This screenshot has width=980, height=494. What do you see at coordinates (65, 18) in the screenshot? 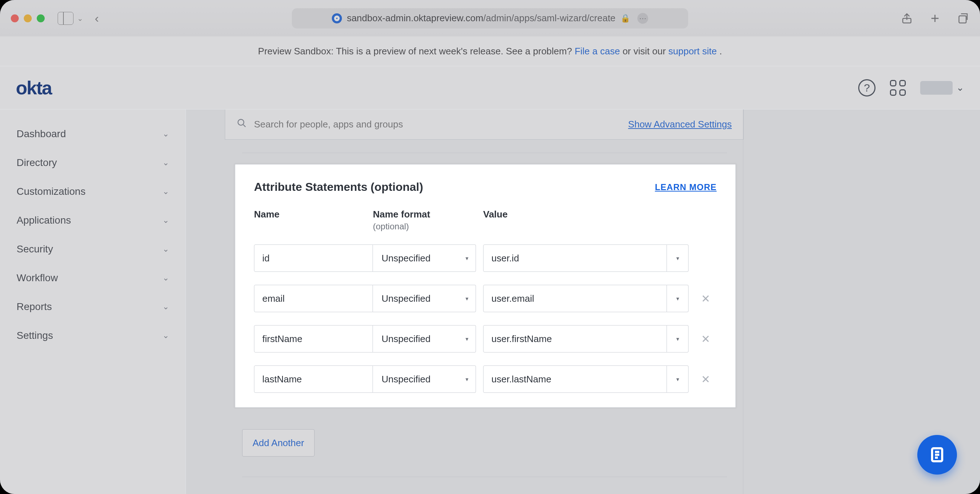
I see `sidebar-toggle-icon` at bounding box center [65, 18].